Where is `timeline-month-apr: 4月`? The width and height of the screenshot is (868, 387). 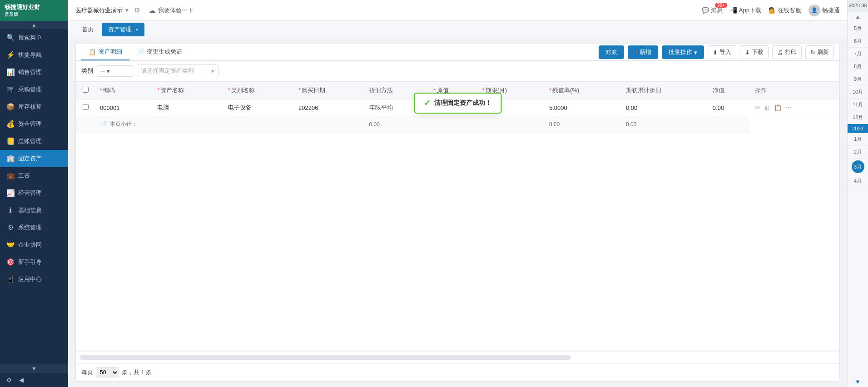
timeline-month-apr: 4月 is located at coordinates (858, 181).